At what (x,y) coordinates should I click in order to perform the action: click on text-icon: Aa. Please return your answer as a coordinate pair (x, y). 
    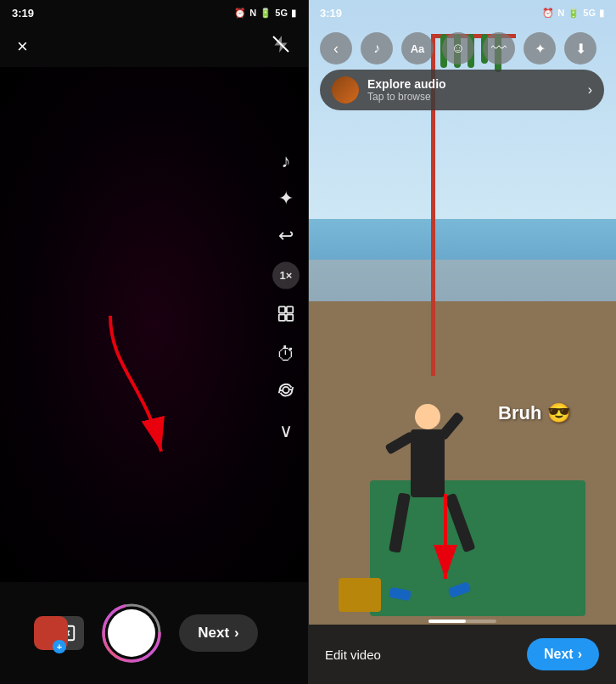
    Looking at the image, I should click on (417, 49).